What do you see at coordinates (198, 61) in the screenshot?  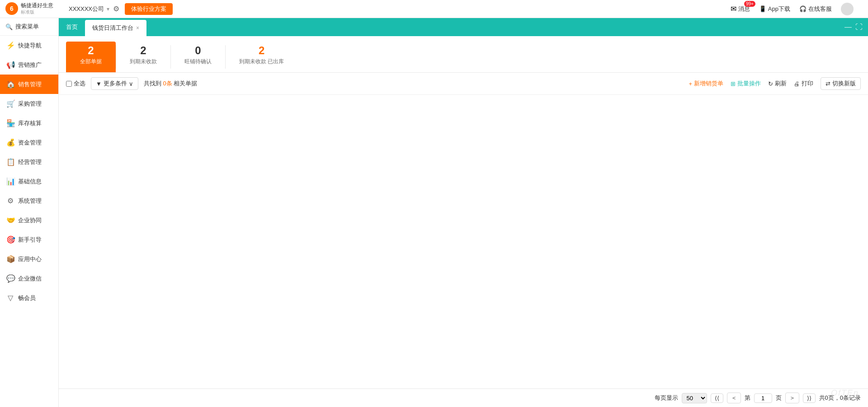 I see `stat-label-pending: 旺铺待确认` at bounding box center [198, 61].